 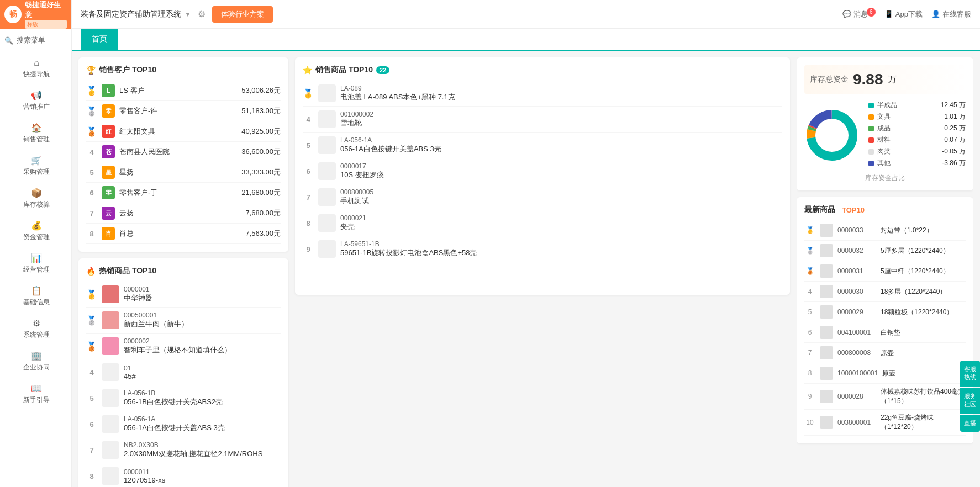 What do you see at coordinates (951, 14) in the screenshot?
I see `online-service-button: 👤 在线客服` at bounding box center [951, 14].